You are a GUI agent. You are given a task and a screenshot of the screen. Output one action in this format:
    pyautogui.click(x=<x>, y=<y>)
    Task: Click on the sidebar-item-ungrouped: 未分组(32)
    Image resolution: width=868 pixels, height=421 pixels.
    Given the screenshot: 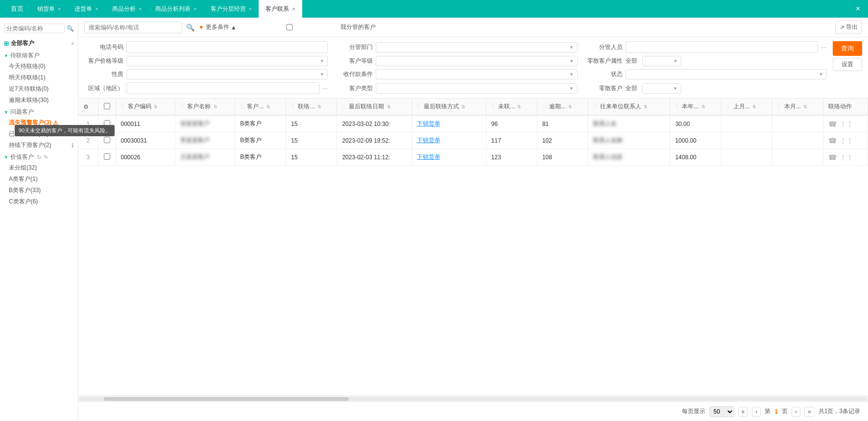 What is the action you would take?
    pyautogui.click(x=39, y=168)
    